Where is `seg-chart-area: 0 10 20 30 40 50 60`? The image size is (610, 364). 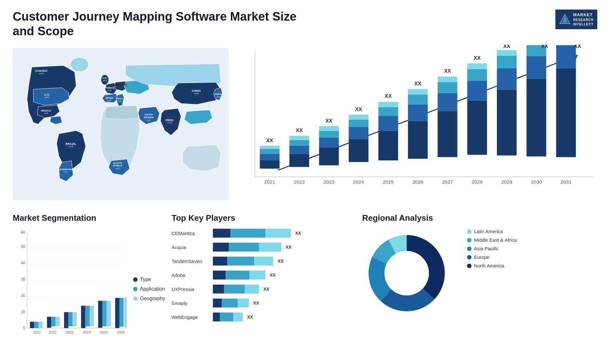 seg-chart-area: 0 10 20 30 40 50 60 is located at coordinates (70, 289).